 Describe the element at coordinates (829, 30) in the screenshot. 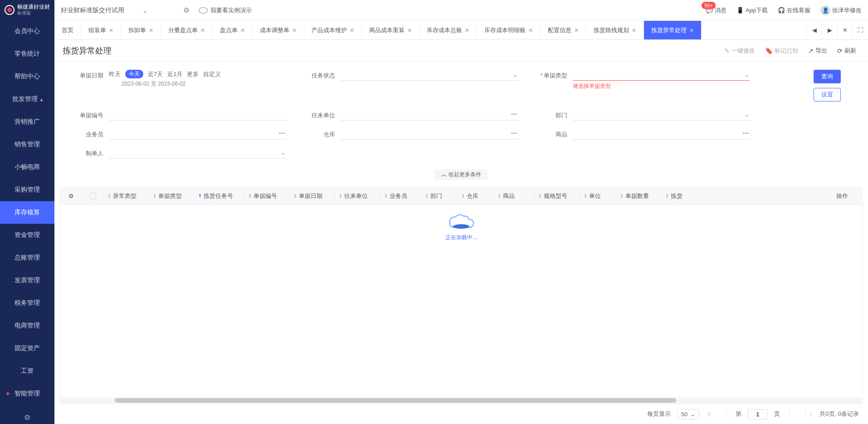

I see `tab-scroll-right: ▶` at that location.